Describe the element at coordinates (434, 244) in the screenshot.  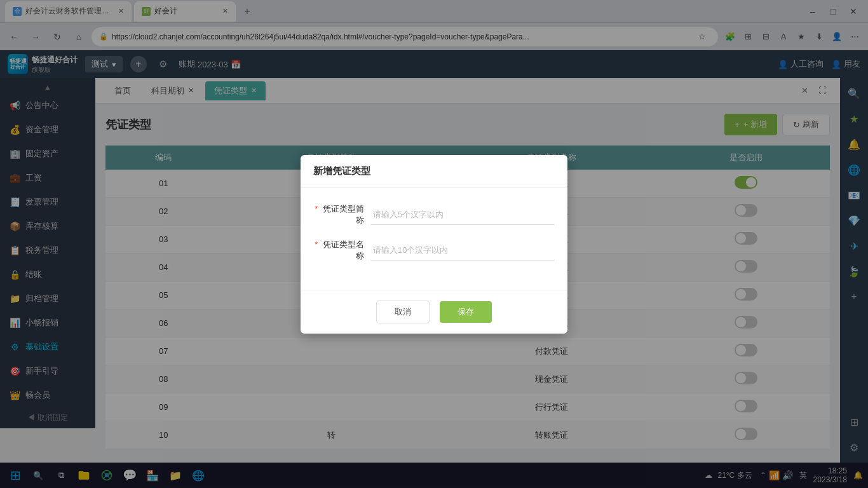
I see `add-voucher-type-dialog: 新增凭证类型 * 凭证类型简称 * 凭证类型名称 取消 保存` at that location.